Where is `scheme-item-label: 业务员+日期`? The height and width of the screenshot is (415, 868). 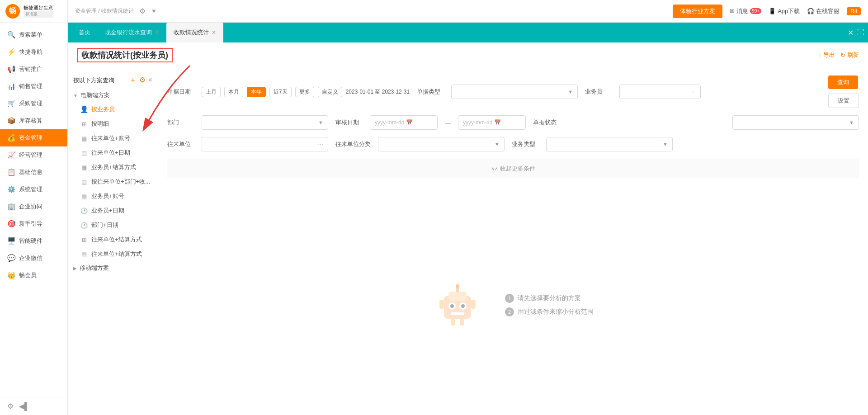
scheme-item-label: 业务员+日期 is located at coordinates (108, 211).